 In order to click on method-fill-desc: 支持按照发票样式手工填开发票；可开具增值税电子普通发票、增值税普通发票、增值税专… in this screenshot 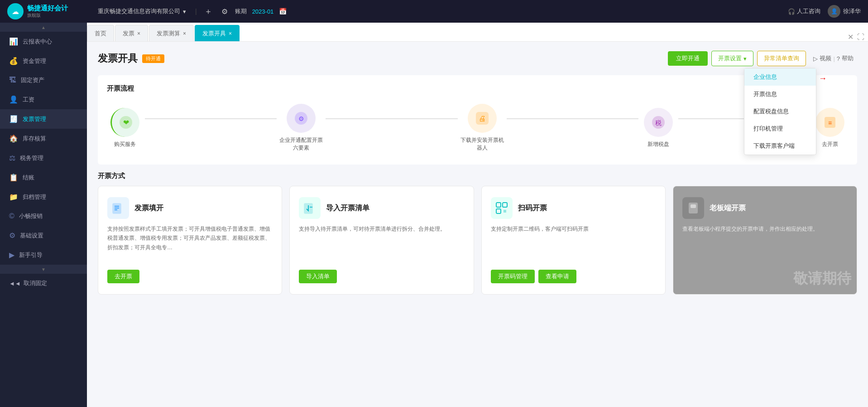, I will do `click(190, 243)`.